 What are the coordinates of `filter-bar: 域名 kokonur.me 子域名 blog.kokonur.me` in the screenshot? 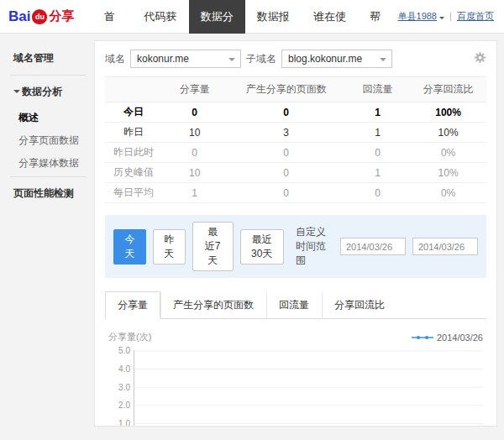 It's located at (296, 58).